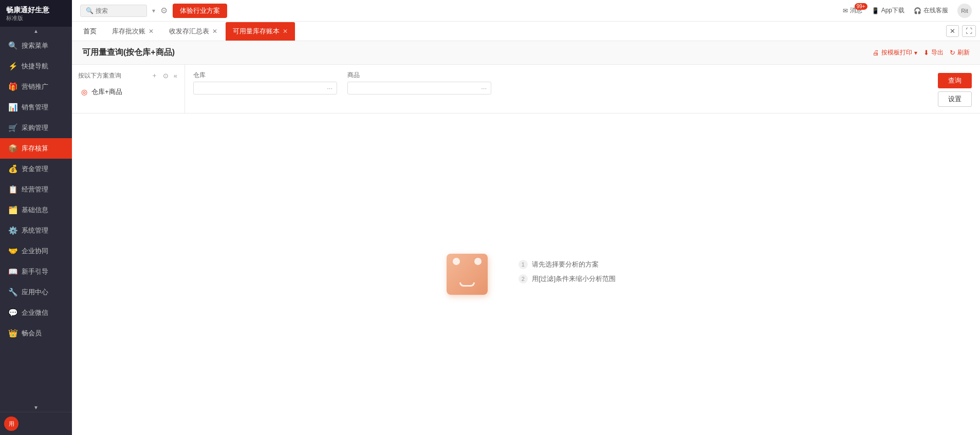 The image size is (980, 435). What do you see at coordinates (916, 53) in the screenshot?
I see `print-chevron-icon: ▾` at bounding box center [916, 53].